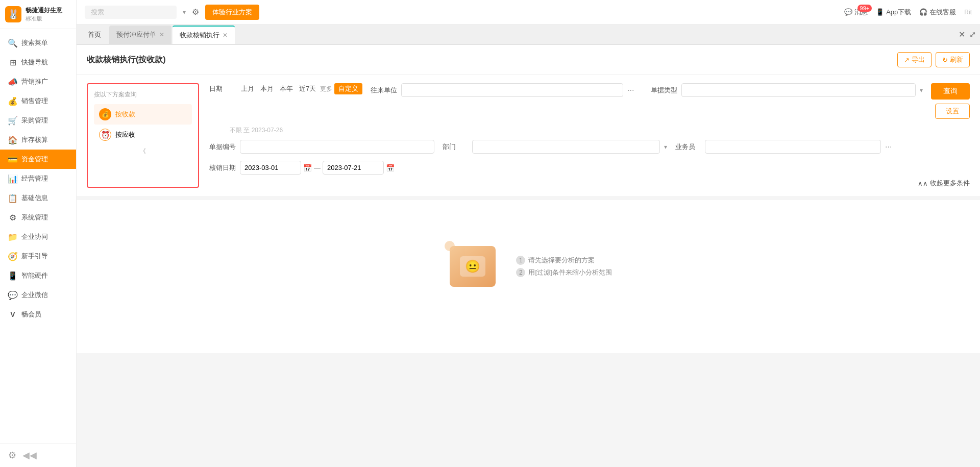 The image size is (980, 467). I want to click on doc-type-chevron: ▾, so click(921, 90).